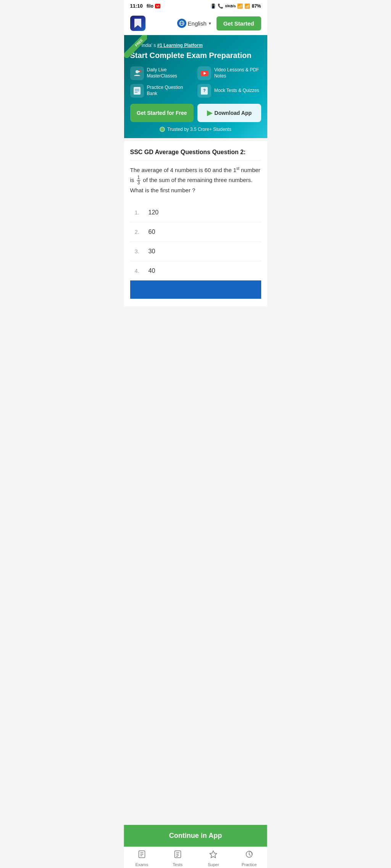 The height and width of the screenshot is (868, 391). I want to click on vi-badge: VI, so click(158, 6).